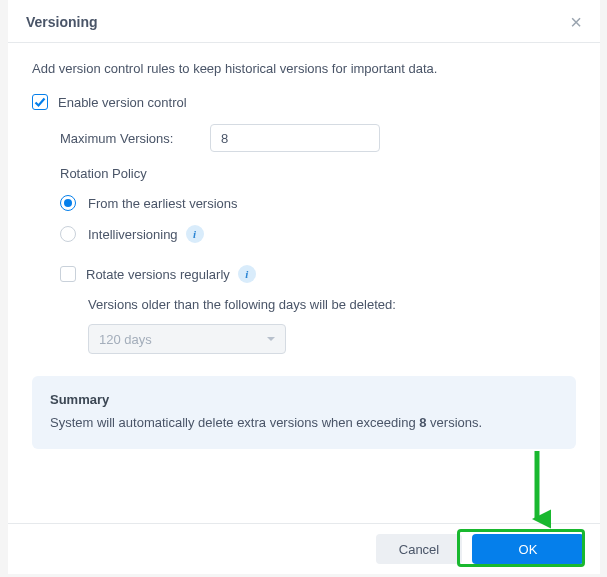 The height and width of the screenshot is (577, 607). What do you see at coordinates (62, 22) in the screenshot?
I see `dialog-title: Versioning` at bounding box center [62, 22].